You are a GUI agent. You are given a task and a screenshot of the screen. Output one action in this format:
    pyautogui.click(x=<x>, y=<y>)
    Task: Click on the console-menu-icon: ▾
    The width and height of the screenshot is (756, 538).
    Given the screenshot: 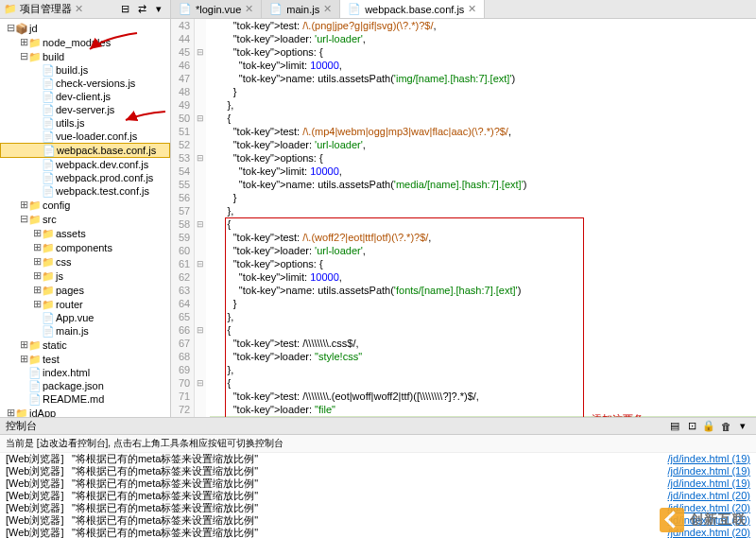 What is the action you would take?
    pyautogui.click(x=743, y=426)
    